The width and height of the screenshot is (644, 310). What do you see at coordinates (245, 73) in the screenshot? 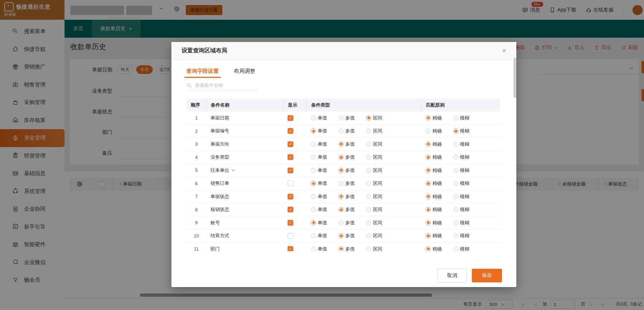
I see `modal-tab-1: 布局调整` at bounding box center [245, 73].